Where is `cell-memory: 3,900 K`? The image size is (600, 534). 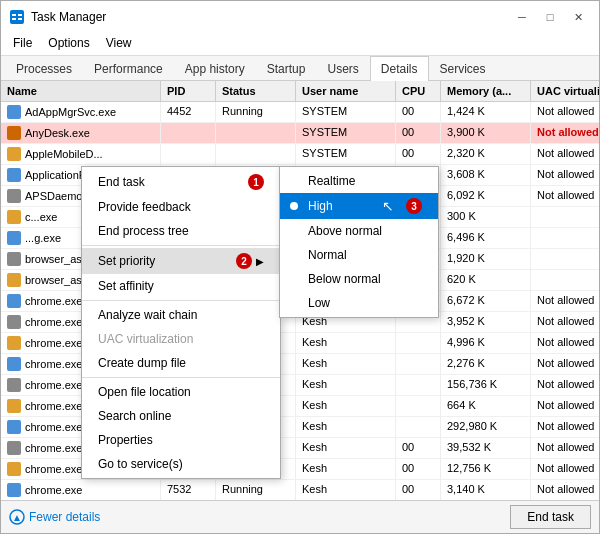
cell-memory: 3,900 K is located at coordinates (486, 133).